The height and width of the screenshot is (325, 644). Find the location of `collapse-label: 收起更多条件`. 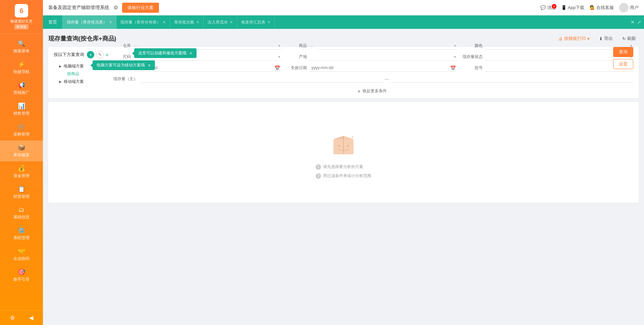

collapse-label: 收起更多条件 is located at coordinates (375, 91).